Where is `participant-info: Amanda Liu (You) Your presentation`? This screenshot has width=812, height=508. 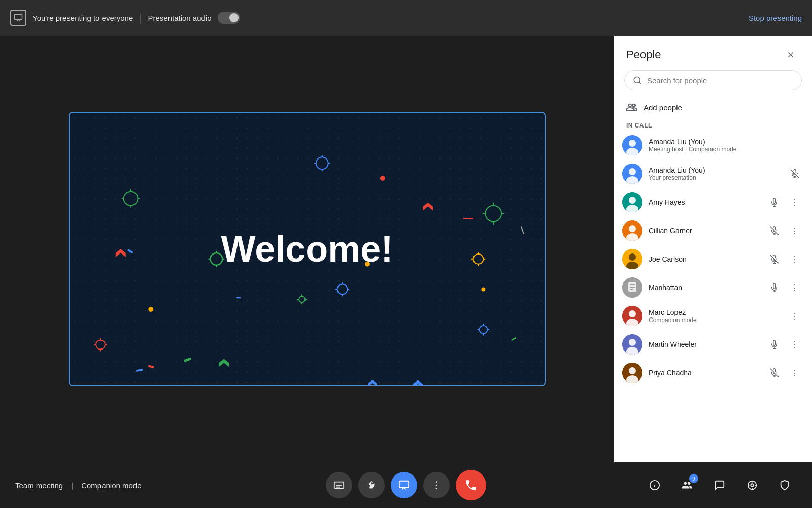
participant-info: Amanda Liu (You) Your presentation is located at coordinates (714, 174).